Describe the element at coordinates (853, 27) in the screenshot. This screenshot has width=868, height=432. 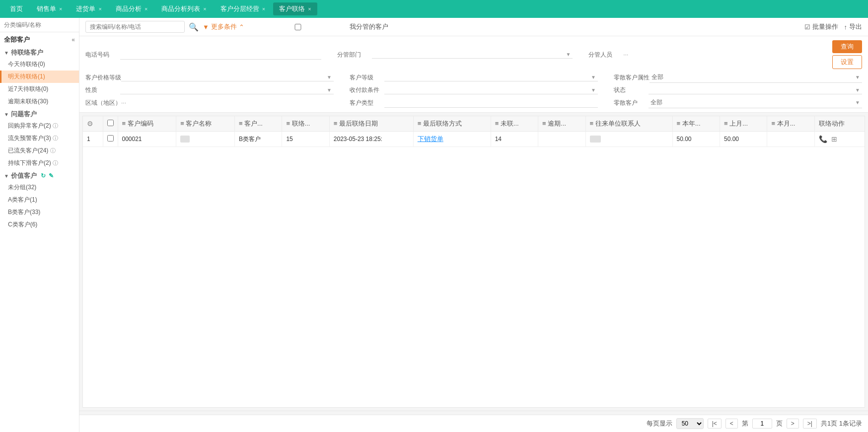
I see `export-button: ↑ 导出` at that location.